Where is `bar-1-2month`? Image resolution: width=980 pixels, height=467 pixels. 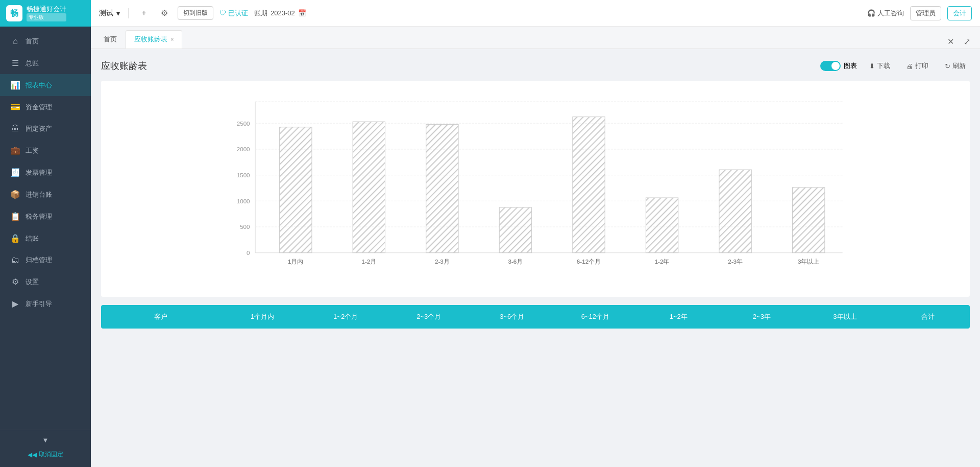
bar-1-2month is located at coordinates (369, 187).